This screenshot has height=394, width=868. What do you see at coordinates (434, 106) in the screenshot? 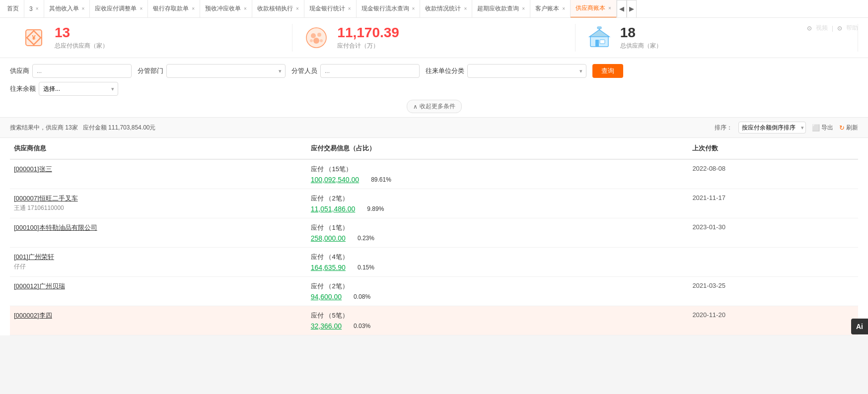
I see `collapse-button: ∧ 收起更多条件` at bounding box center [434, 106].